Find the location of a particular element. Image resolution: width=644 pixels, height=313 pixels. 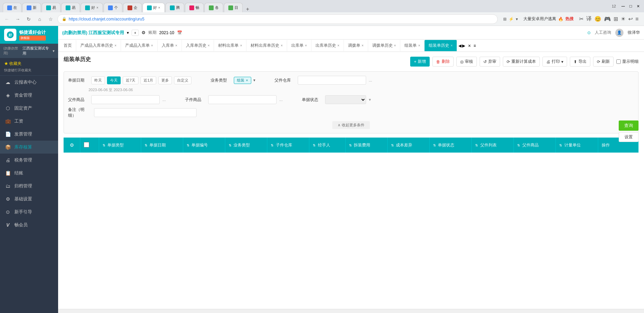

last1month-btn: 近1月 is located at coordinates (148, 81).